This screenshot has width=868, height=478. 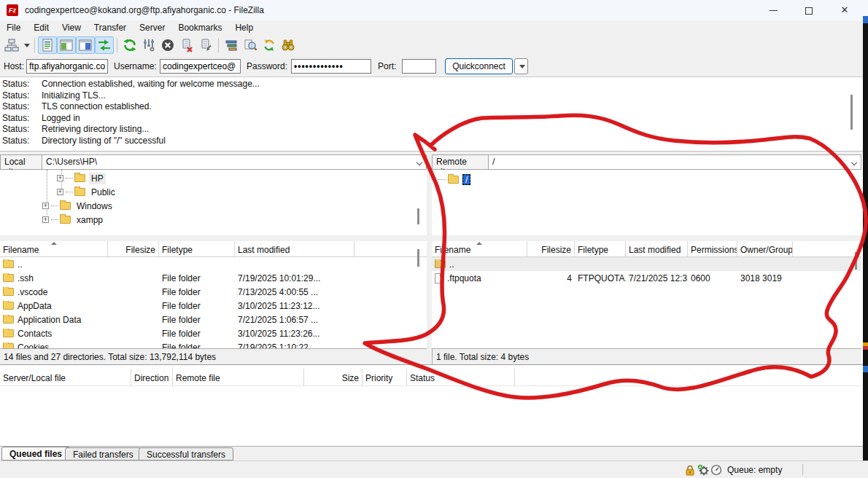 I want to click on quickconnect-bar: Host: Username: Password: Port: Quickcon…, so click(x=434, y=66).